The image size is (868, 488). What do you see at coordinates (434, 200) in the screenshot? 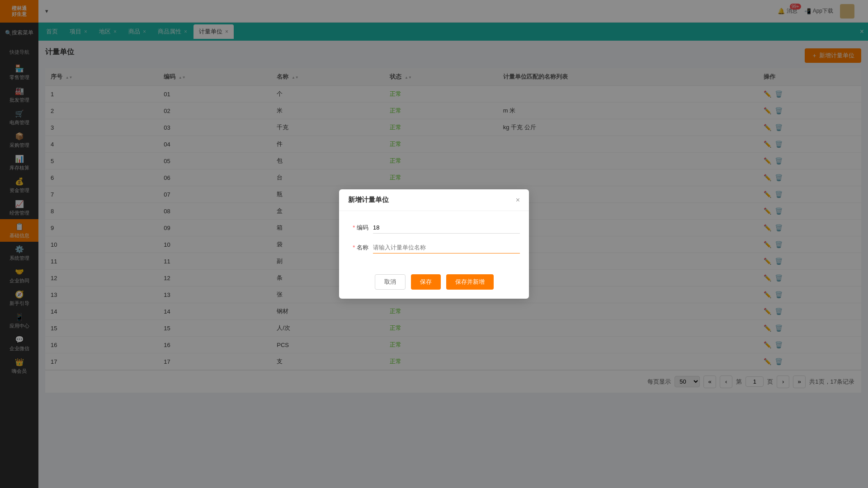
I see `modal-header: 新增计量单位 ×` at bounding box center [434, 200].